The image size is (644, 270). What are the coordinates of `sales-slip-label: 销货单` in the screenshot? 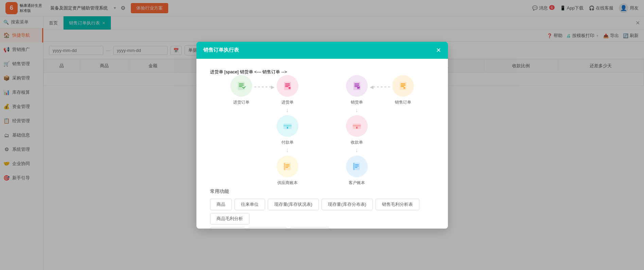 It's located at (357, 103).